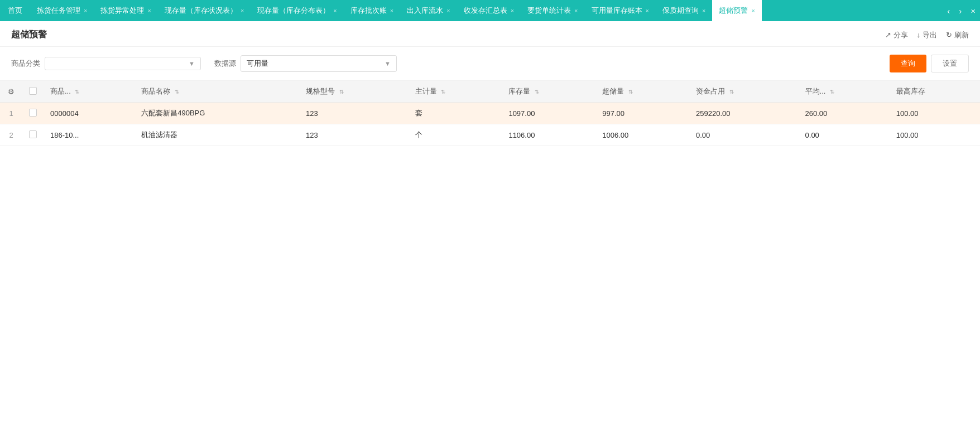  Describe the element at coordinates (149, 11) in the screenshot. I see `nav-close-1: ×` at that location.